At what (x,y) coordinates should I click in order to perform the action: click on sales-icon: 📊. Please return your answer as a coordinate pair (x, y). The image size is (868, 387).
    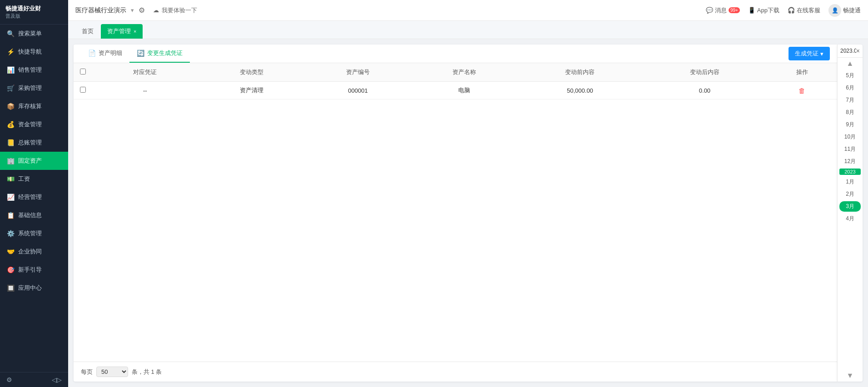
    Looking at the image, I should click on (10, 70).